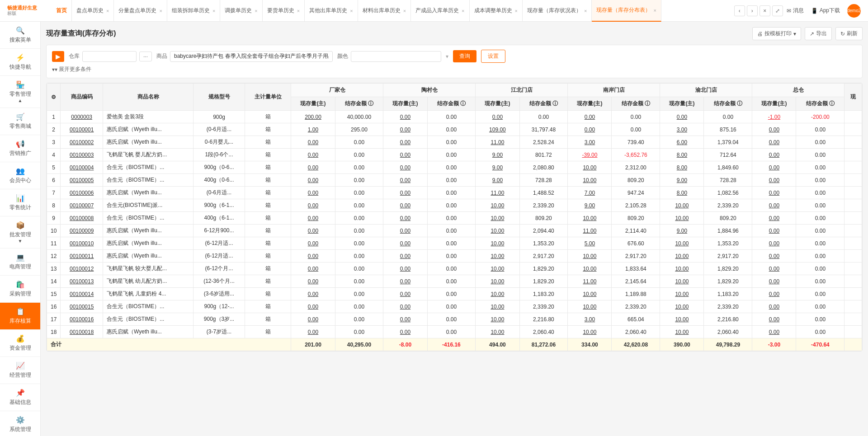 The height and width of the screenshot is (436, 868). What do you see at coordinates (455, 155) in the screenshot?
I see `table-row: 400100003飞鹤星飞帆 婴儿配方奶...1段(0-6个...箱0.000.…` at bounding box center [455, 155].